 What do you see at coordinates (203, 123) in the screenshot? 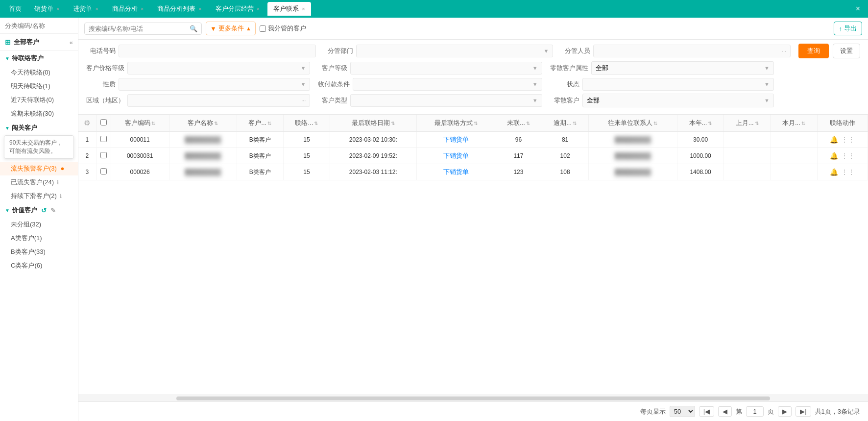
I see `name-sort: 客户名称 ⇅` at bounding box center [203, 123].